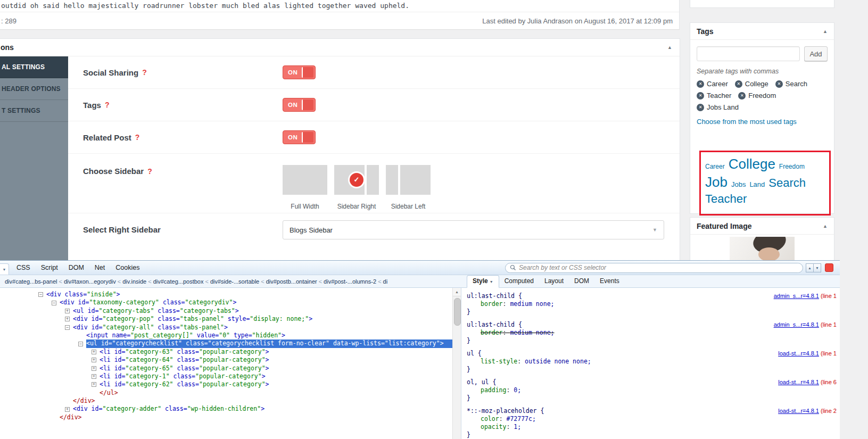 The height and width of the screenshot is (439, 868). Describe the element at coordinates (226, 384) in the screenshot. I see `dom-tree-node: +<li id="category-62" class="popular-cat…` at that location.